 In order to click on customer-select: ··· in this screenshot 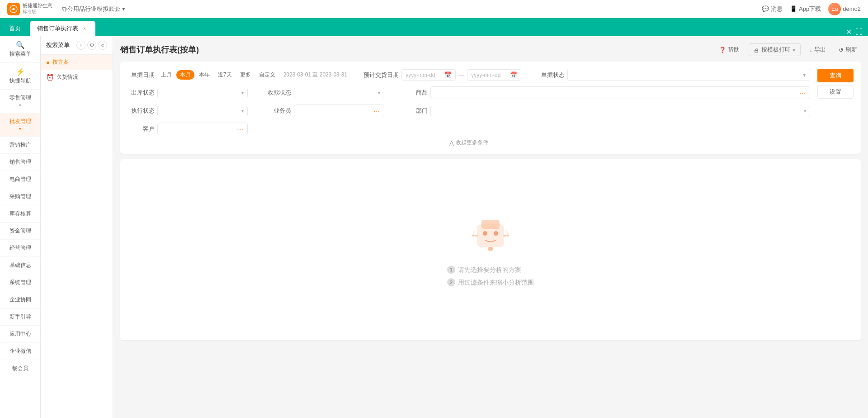, I will do `click(203, 129)`.